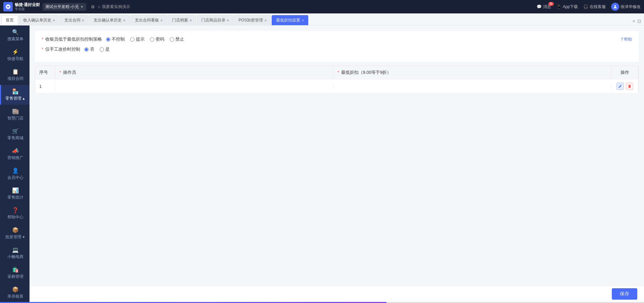 This screenshot has height=303, width=644. Describe the element at coordinates (625, 72) in the screenshot. I see `th-action: 操作` at that location.